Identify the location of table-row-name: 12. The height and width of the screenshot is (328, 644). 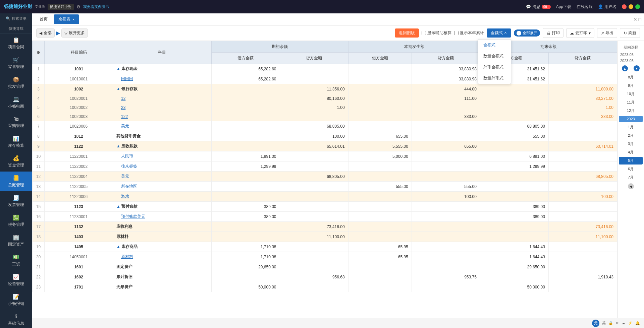
(162, 99).